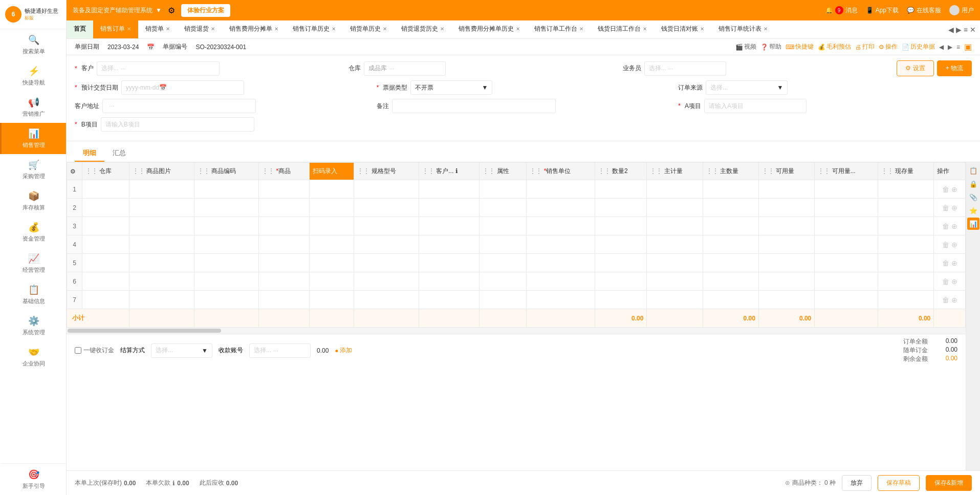 This screenshot has width=980, height=495. I want to click on quick-confirm-input, so click(78, 350).